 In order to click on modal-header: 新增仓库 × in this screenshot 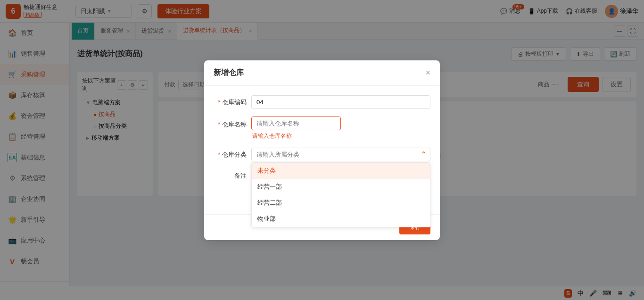, I will do `click(322, 73)`.